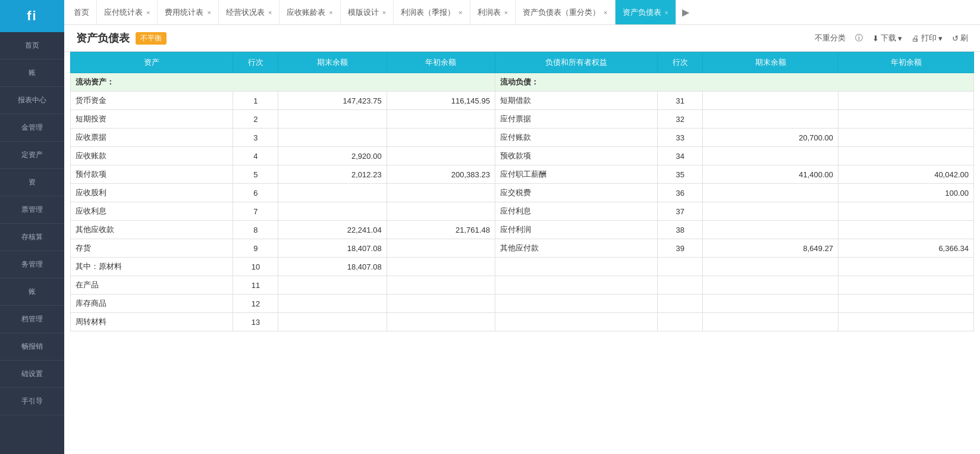 The image size is (980, 454). Describe the element at coordinates (332, 230) in the screenshot. I see `period-end-value: 22,241.04` at that location.